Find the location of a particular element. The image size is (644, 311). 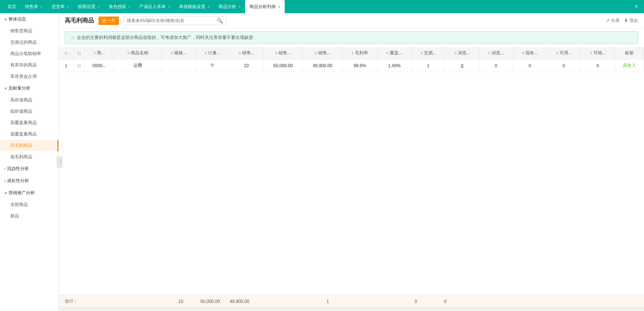

nav-tab-purchase: 进货单 × is located at coordinates (60, 7).